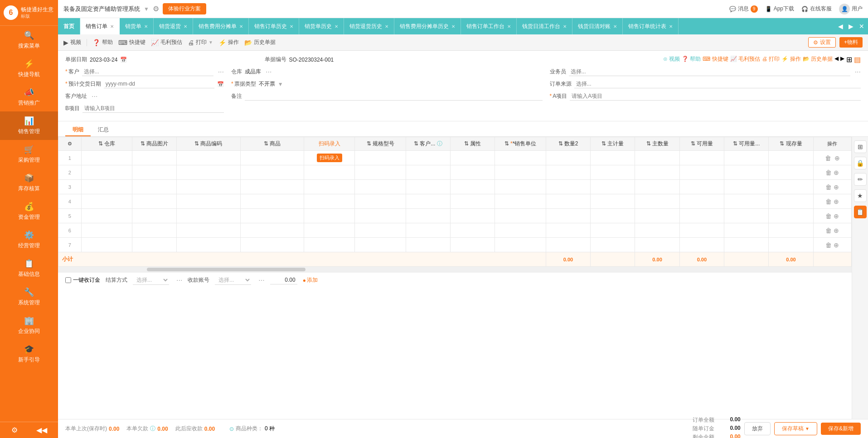 The image size is (868, 438). I want to click on help-icon-2: ❓ 帮助, so click(691, 60).